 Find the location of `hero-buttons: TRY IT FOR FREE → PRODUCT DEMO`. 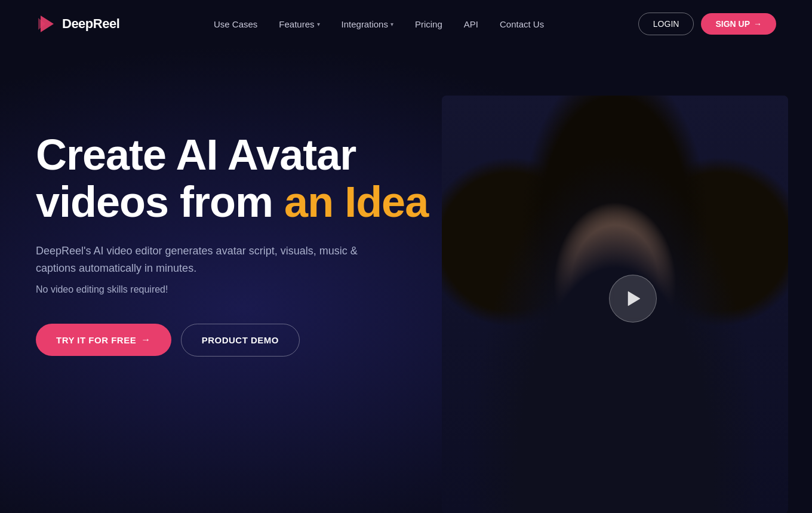

hero-buttons: TRY IT FOR FREE → PRODUCT DEMO is located at coordinates (232, 340).